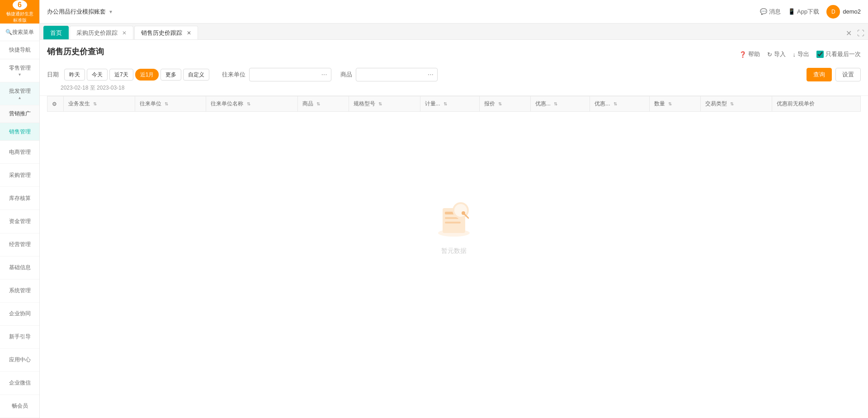  What do you see at coordinates (20, 337) in the screenshot?
I see `sidebar-item-guide: 新手引导` at bounding box center [20, 337].